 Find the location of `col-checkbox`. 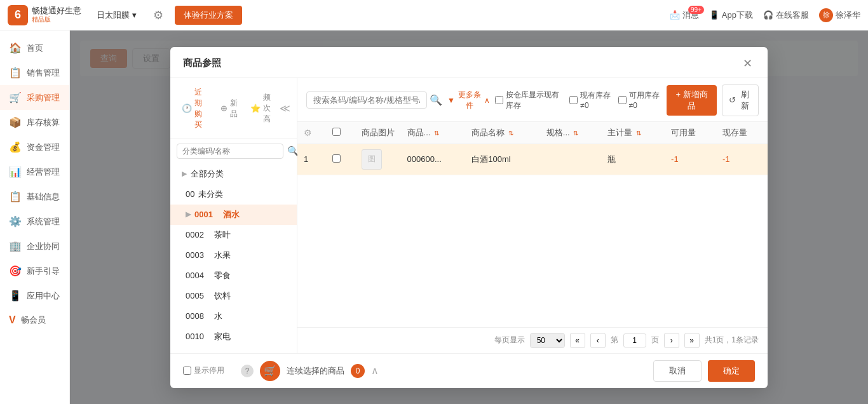

col-checkbox is located at coordinates (341, 133).